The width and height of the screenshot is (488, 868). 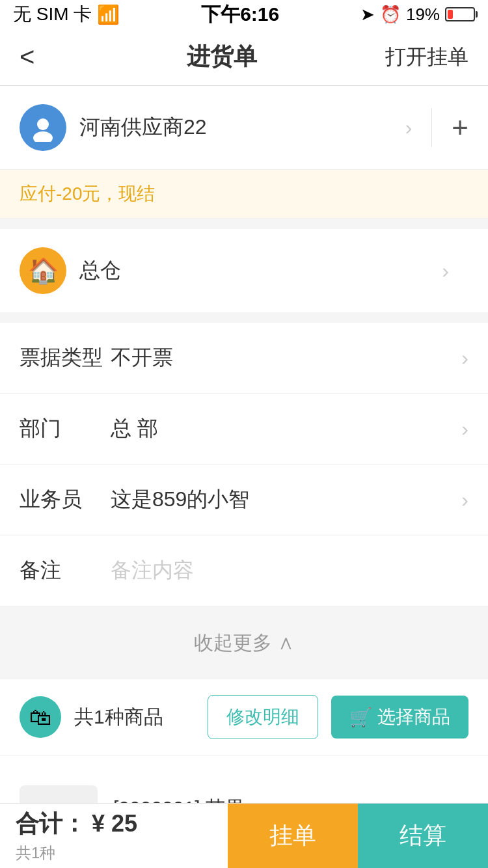 I want to click on hang-label: 挂单, so click(x=293, y=835).